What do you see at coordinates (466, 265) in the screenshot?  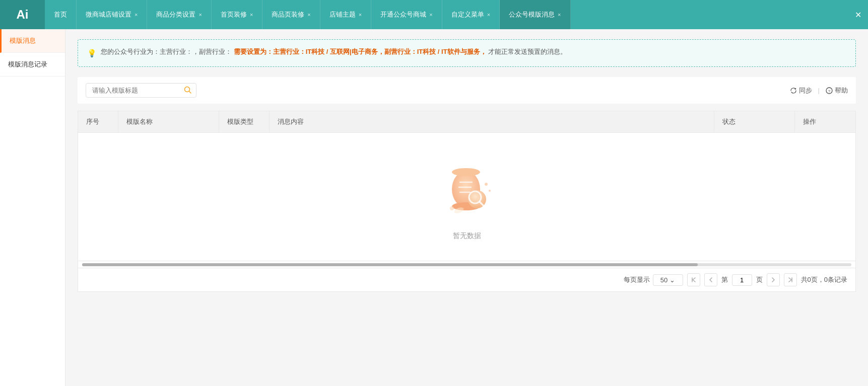 I see `scrollbar-track` at bounding box center [466, 265].